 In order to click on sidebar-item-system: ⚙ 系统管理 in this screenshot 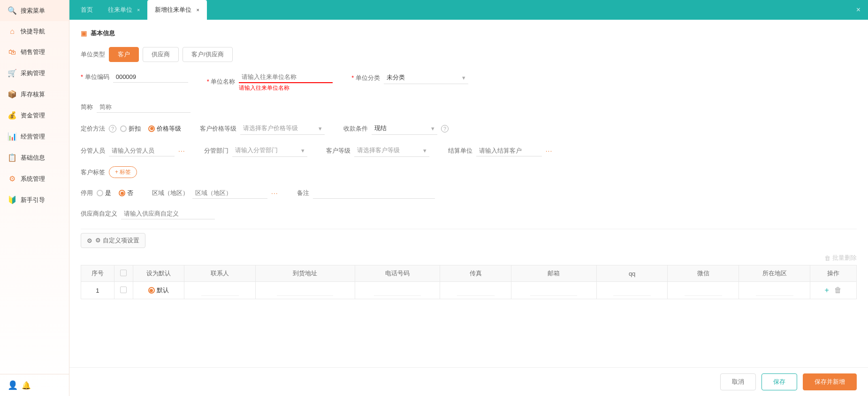, I will do `click(35, 179)`.